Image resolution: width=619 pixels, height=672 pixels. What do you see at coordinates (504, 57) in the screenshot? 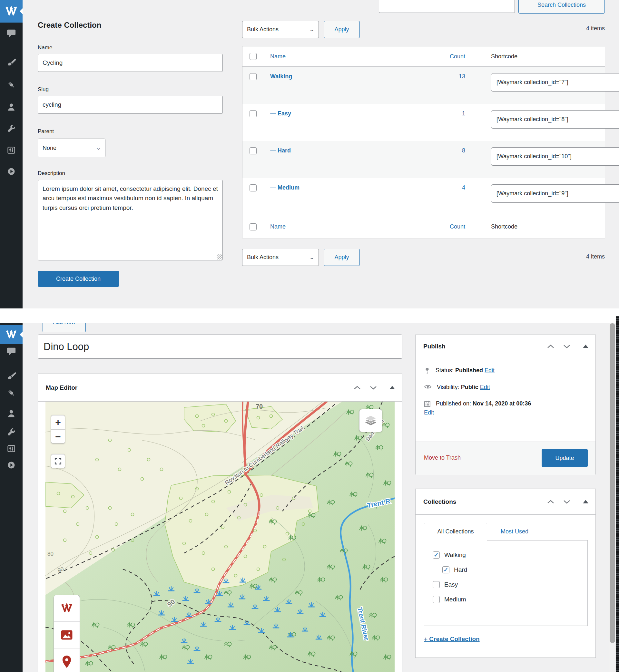
I see `column-header-shortcode: Shortcode` at bounding box center [504, 57].